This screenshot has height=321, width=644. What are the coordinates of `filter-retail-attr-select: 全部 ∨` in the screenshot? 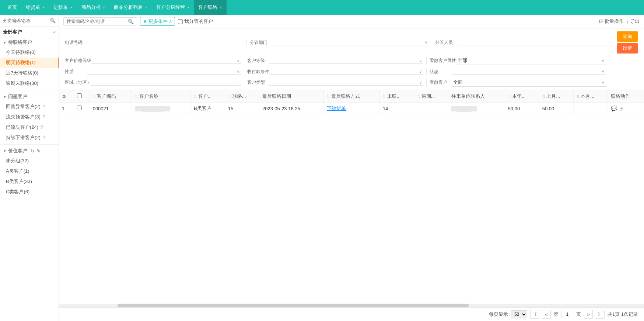 It's located at (531, 61).